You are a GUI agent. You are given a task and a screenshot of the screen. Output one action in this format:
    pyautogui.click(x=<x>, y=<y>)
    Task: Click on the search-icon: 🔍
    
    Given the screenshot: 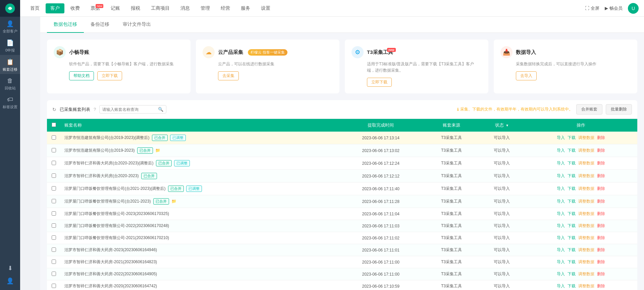 What is the action you would take?
    pyautogui.click(x=161, y=109)
    